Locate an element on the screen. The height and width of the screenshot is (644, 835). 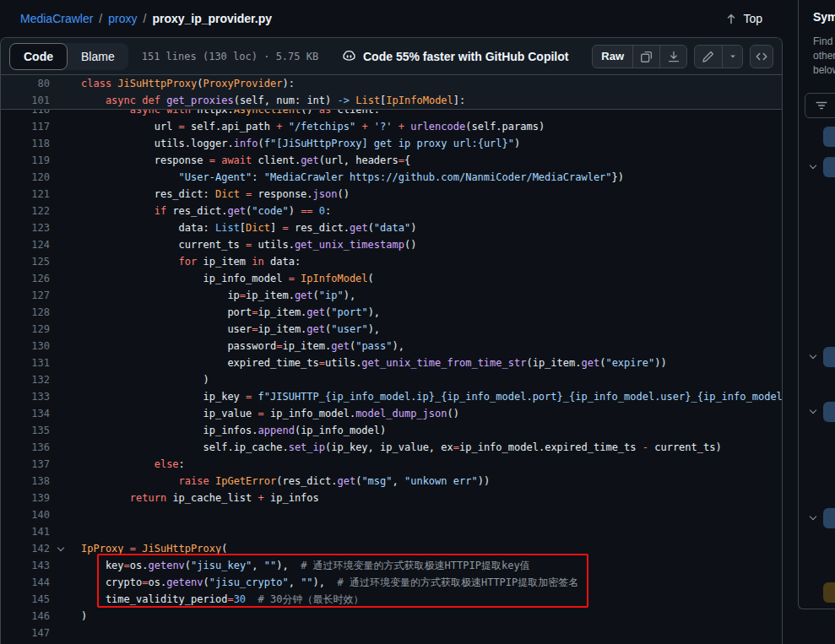
line-number: 145 is located at coordinates (25, 599).